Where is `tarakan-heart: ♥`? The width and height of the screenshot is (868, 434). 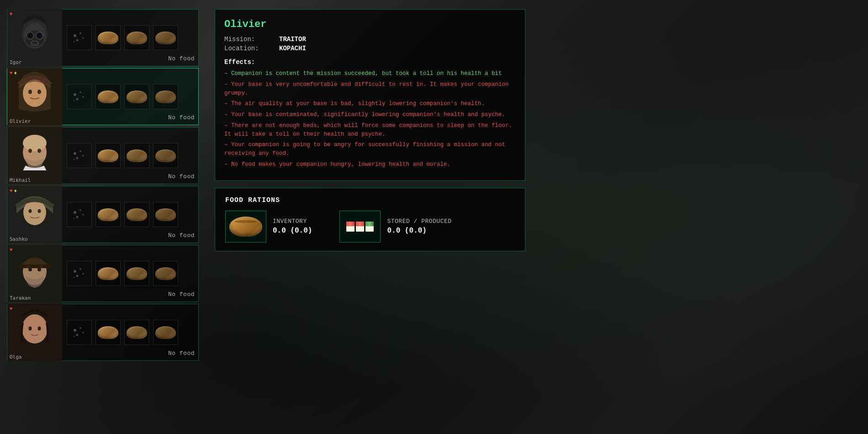 tarakan-heart: ♥ is located at coordinates (11, 250).